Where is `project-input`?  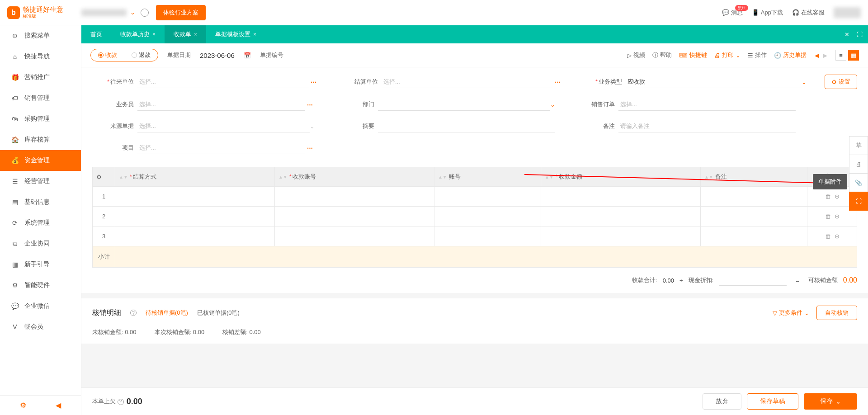 project-input is located at coordinates (222, 148).